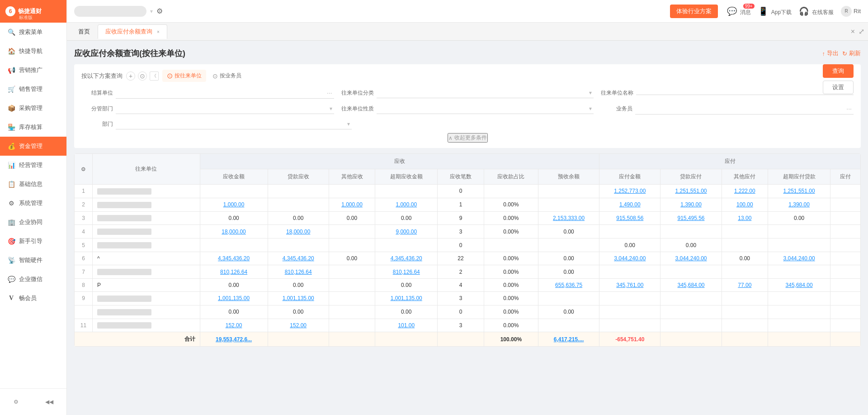 This screenshot has height=415, width=868. I want to click on cell-other_receivable: 1,000.00, so click(352, 205).